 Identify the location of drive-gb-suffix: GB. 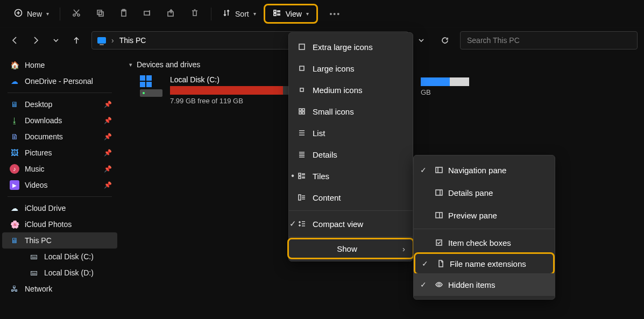
(445, 93).